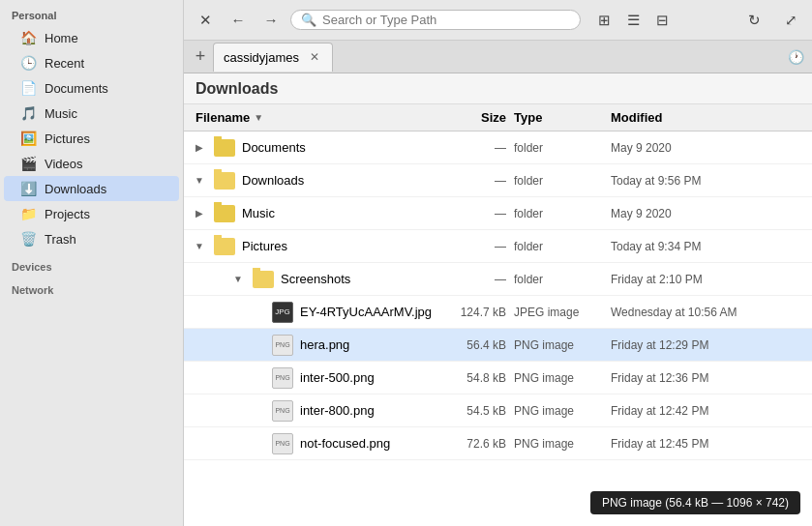  Describe the element at coordinates (309, 19) in the screenshot. I see `search-icon: 🔍` at that location.